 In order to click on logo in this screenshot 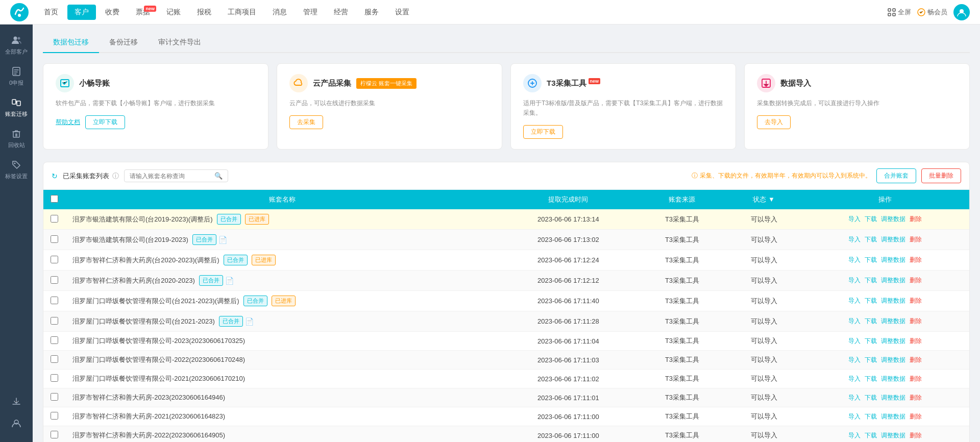, I will do `click(19, 12)`.